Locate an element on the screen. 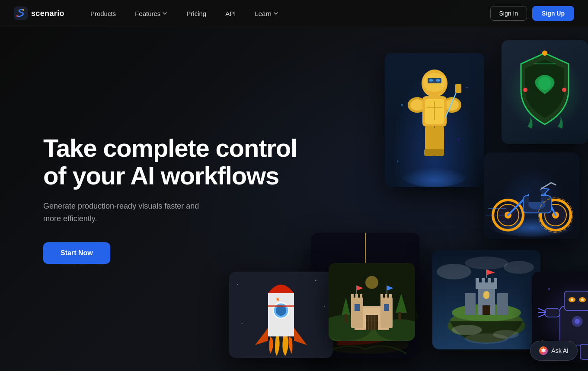 This screenshot has width=588, height=371. card-small-castle is located at coordinates (372, 302).